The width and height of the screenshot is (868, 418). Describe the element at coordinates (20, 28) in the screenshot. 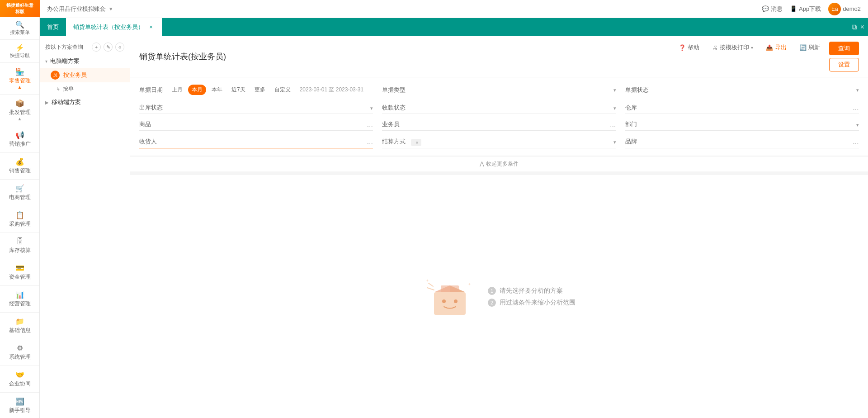

I see `sidebar-item-search: 🔍 搜索菜单` at that location.